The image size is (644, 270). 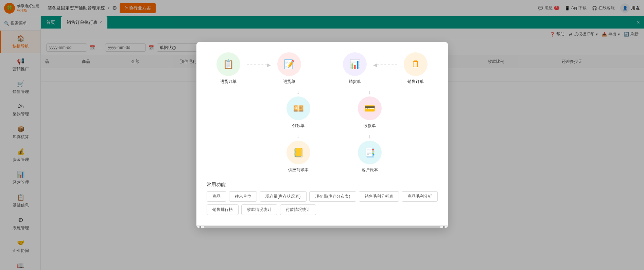 I want to click on flow-node-supplier-account: 📒 供应商账本, so click(x=298, y=157).